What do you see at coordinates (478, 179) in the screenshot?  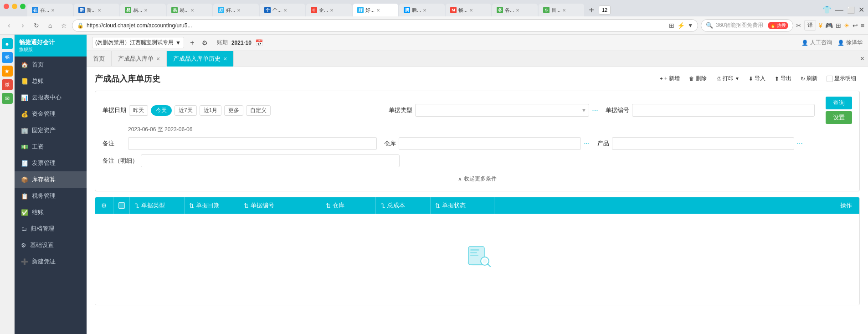 I see `collapse-btn: ∧ 收起更多条件` at bounding box center [478, 179].